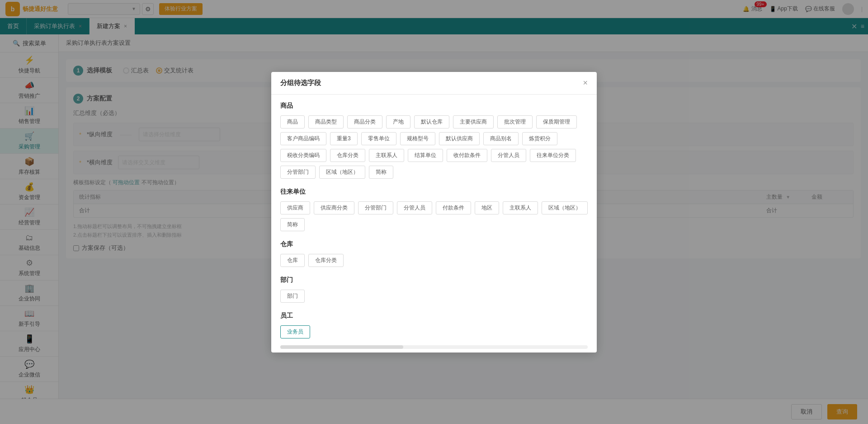 The height and width of the screenshot is (424, 868). Describe the element at coordinates (434, 296) in the screenshot. I see `department-fields: 部门` at that location.